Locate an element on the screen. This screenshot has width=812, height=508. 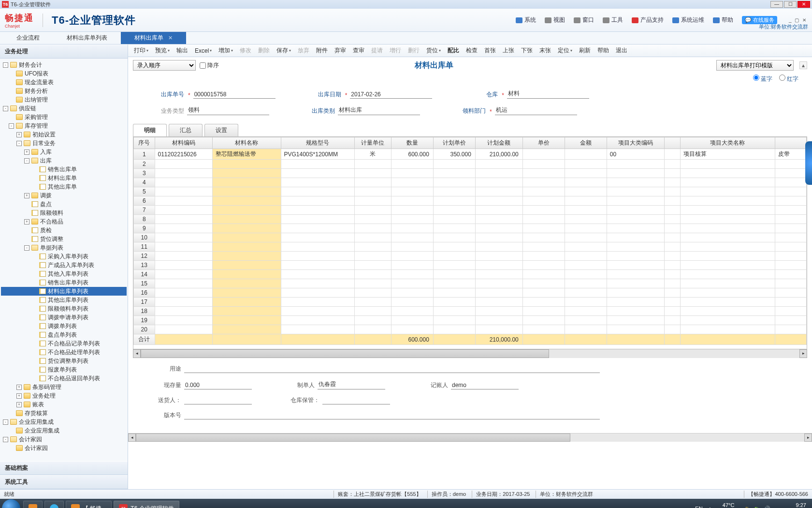
print-template-select: 材料出库单打印模版 is located at coordinates (755, 65).